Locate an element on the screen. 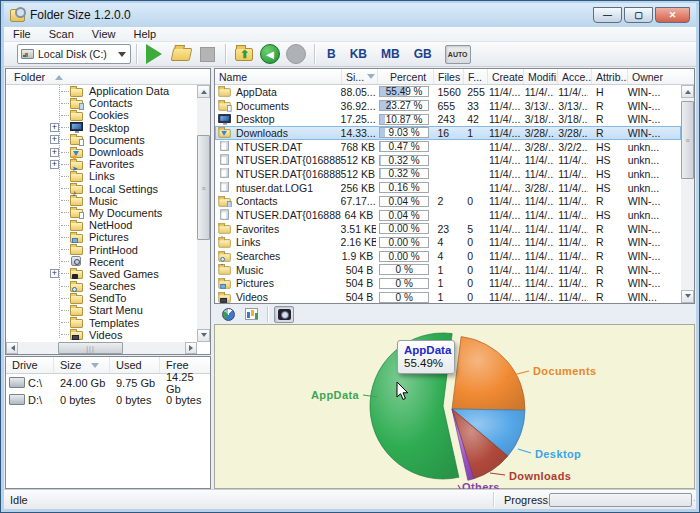  minimize-button: — is located at coordinates (608, 15).